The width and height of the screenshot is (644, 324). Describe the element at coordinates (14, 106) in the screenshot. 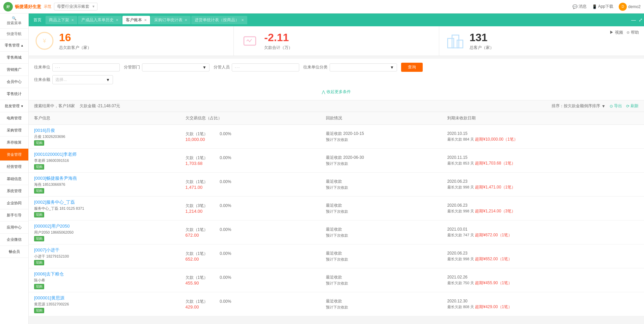

I see `sidebar-item-batch-mgmt: 批发管理 ▼` at that location.